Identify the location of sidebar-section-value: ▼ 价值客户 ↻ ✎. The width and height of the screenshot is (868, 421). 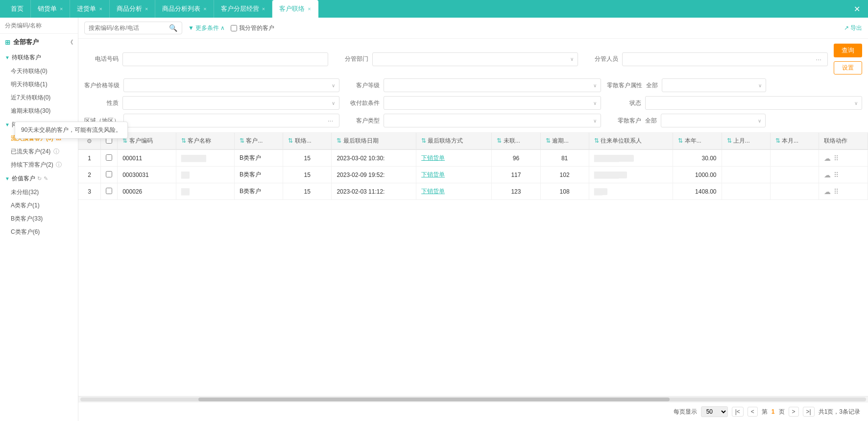
(39, 178).